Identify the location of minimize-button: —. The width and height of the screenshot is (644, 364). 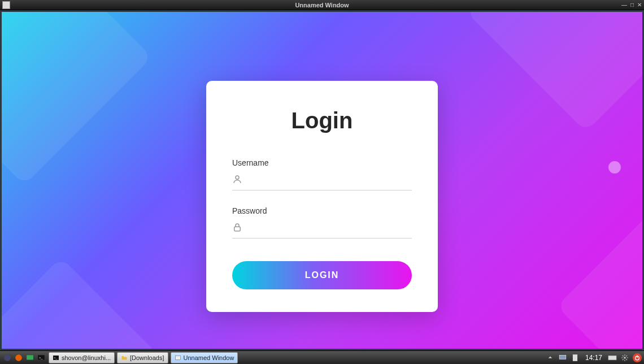
(624, 5).